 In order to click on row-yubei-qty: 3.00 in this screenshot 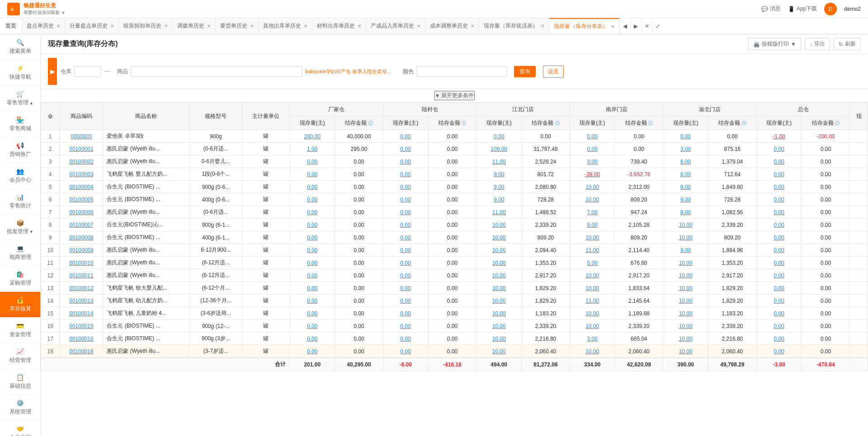, I will do `click(686, 149)`.